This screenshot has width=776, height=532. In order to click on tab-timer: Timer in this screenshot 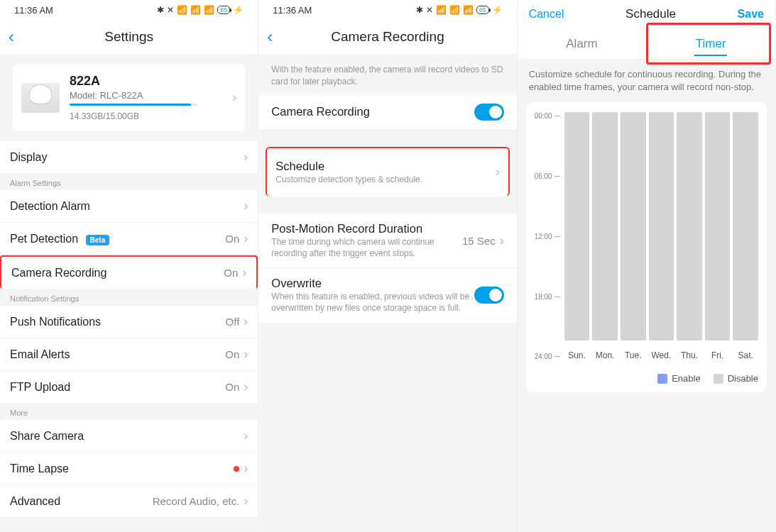, I will do `click(711, 44)`.